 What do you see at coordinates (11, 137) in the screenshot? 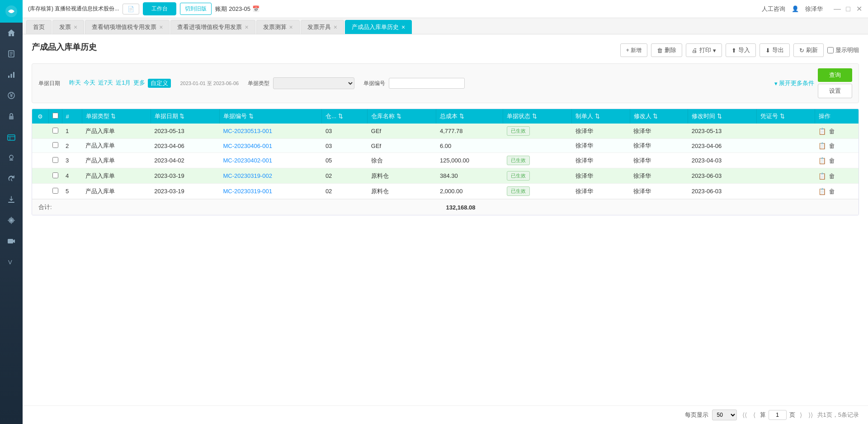
I see `sidebar-item-inventory` at bounding box center [11, 137].